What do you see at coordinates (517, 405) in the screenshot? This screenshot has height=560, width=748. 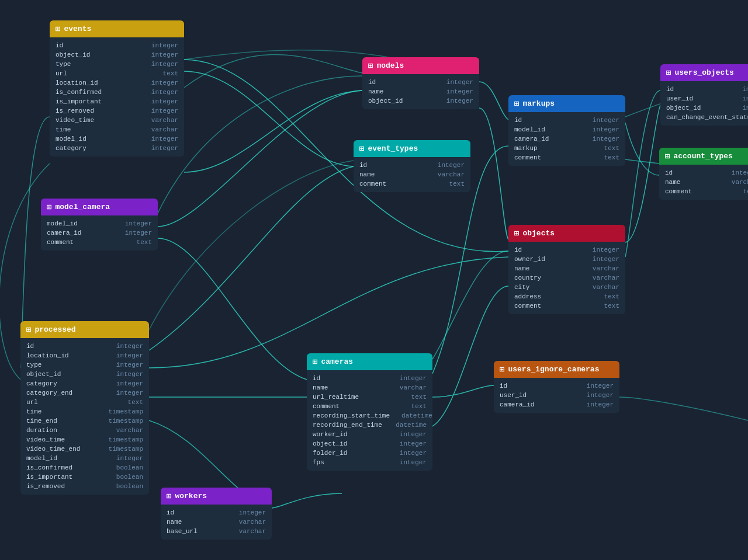 I see `field-name: camera_id` at bounding box center [517, 405].